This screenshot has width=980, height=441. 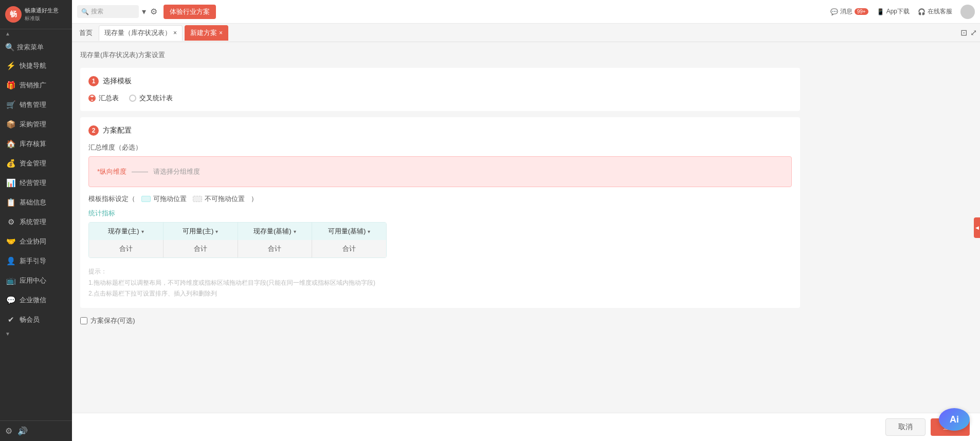 What do you see at coordinates (97, 11) in the screenshot?
I see `search-placeholder: 搜索` at bounding box center [97, 11].